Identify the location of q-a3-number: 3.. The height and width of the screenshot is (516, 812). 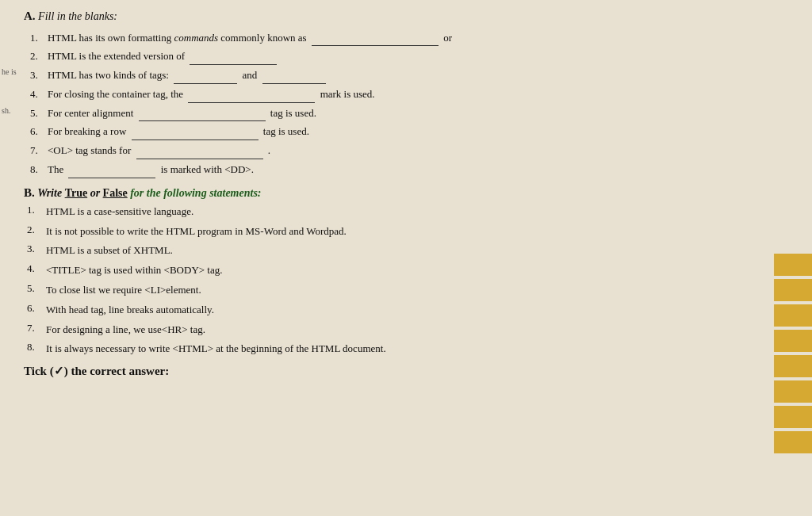
(39, 75).